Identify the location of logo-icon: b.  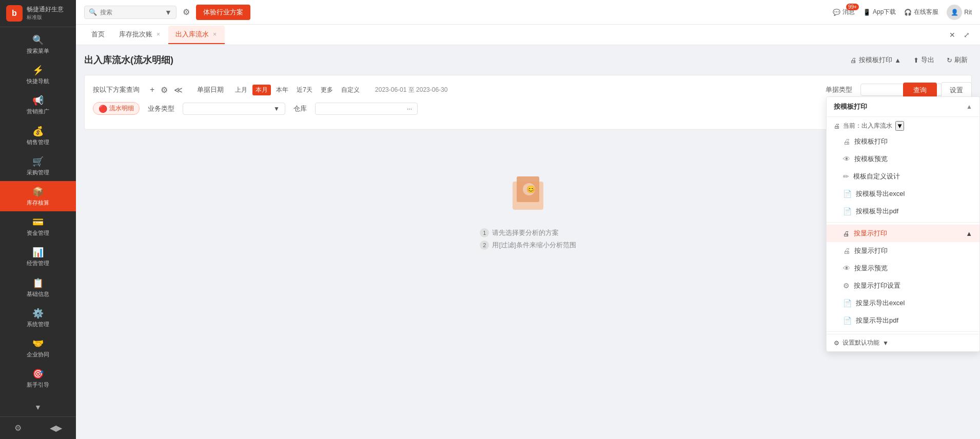
(14, 13).